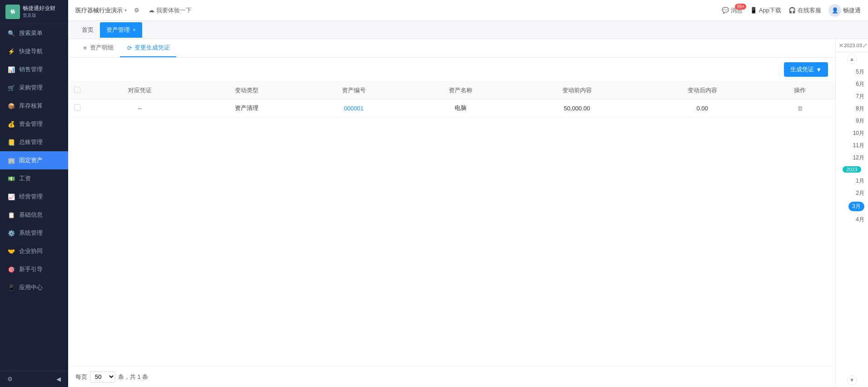 The height and width of the screenshot is (387, 868). I want to click on ledger-icon: 📒, so click(11, 142).